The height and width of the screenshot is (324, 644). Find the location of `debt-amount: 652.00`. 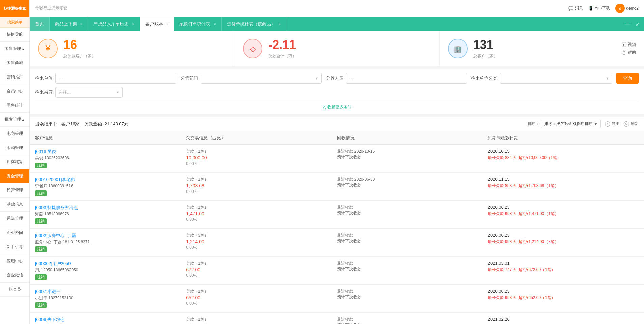

debt-amount: 652.00 is located at coordinates (261, 298).